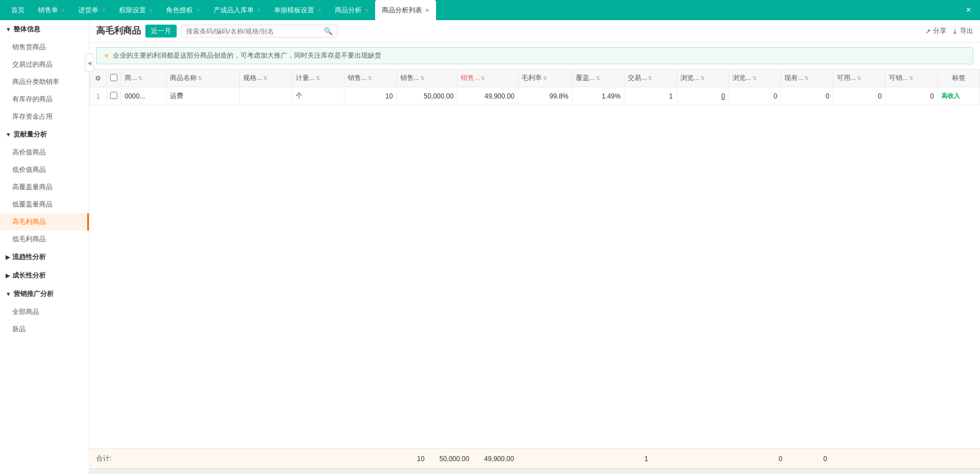 Image resolution: width=980 pixels, height=474 pixels. I want to click on col-transactions: 交易... ⇅, so click(651, 78).